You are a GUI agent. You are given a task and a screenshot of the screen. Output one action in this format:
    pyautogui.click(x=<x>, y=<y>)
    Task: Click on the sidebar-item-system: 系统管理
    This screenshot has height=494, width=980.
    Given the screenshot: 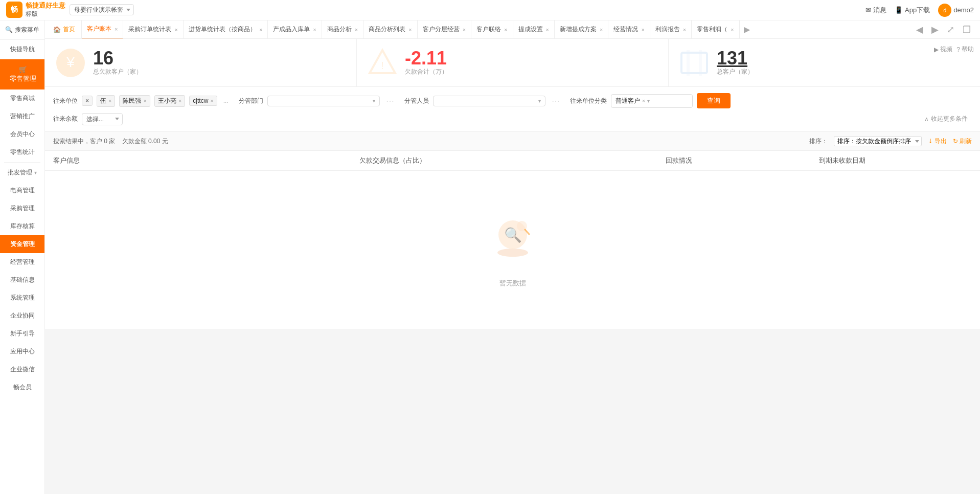 What is the action you would take?
    pyautogui.click(x=22, y=298)
    